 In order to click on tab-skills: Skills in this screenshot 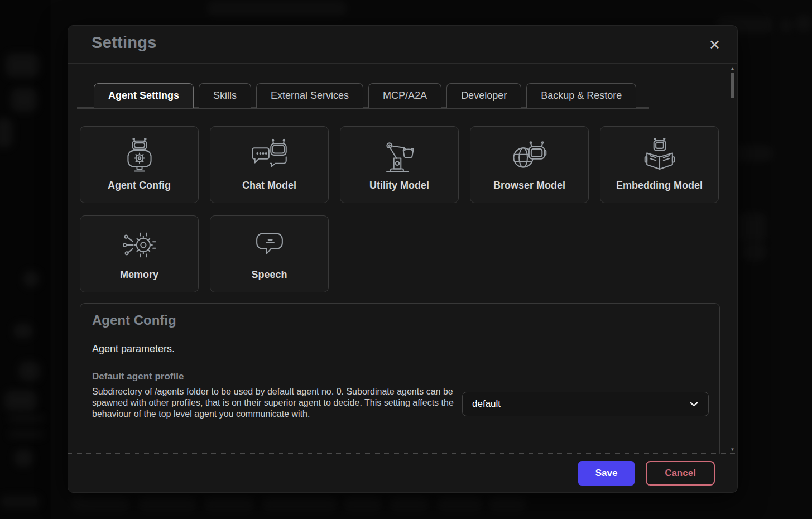, I will do `click(225, 96)`.